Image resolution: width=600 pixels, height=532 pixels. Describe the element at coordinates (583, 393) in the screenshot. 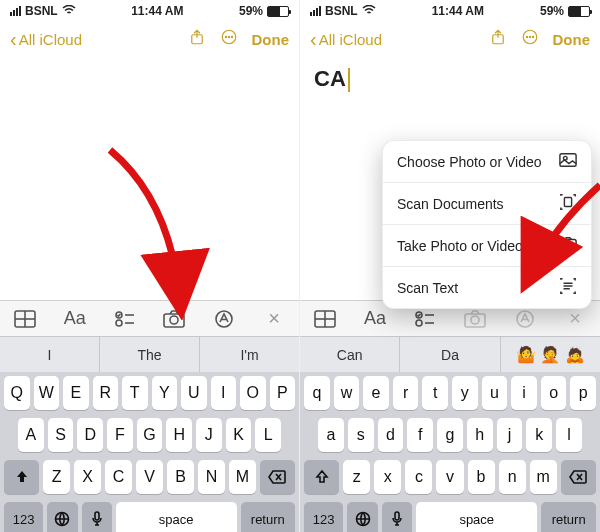

I see `key-p: p` at that location.